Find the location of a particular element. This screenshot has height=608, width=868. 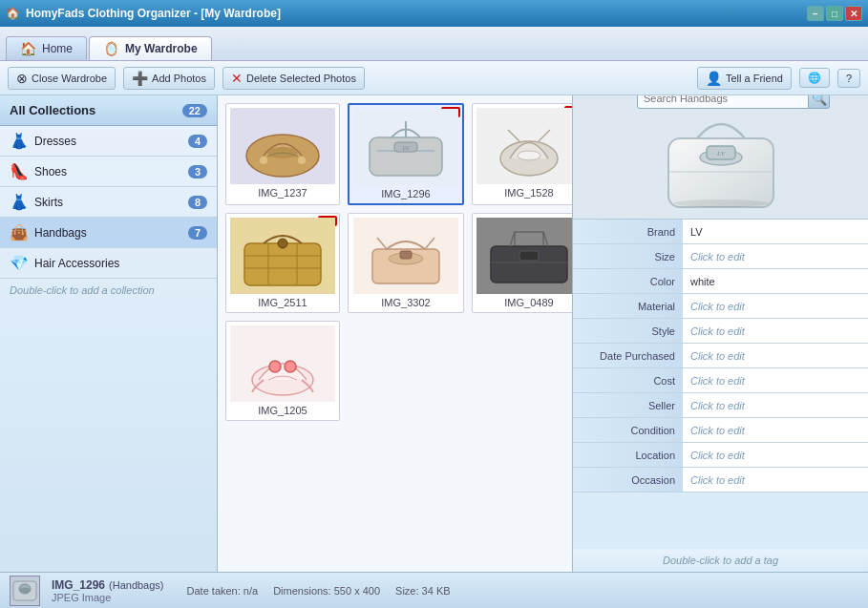

dresses-label: Dresses is located at coordinates (111, 141).